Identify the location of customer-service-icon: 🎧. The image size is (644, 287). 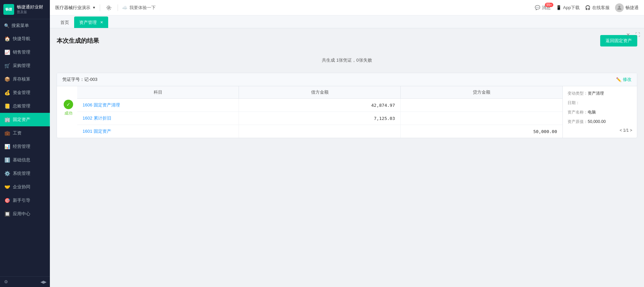
(588, 7).